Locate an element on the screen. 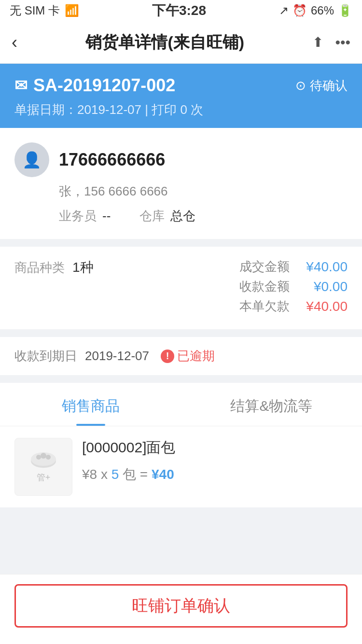 The width and height of the screenshot is (362, 644). tab-products: 销售商品 is located at coordinates (91, 405).